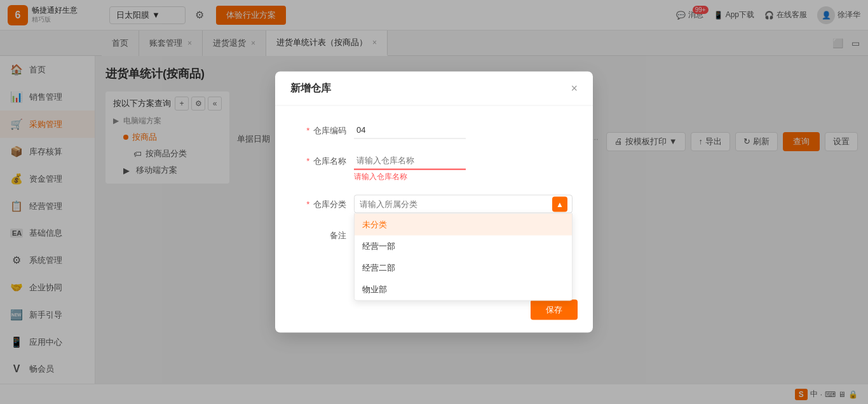 The image size is (868, 404). What do you see at coordinates (560, 204) in the screenshot?
I see `category-toggle-button: ▲` at bounding box center [560, 204].